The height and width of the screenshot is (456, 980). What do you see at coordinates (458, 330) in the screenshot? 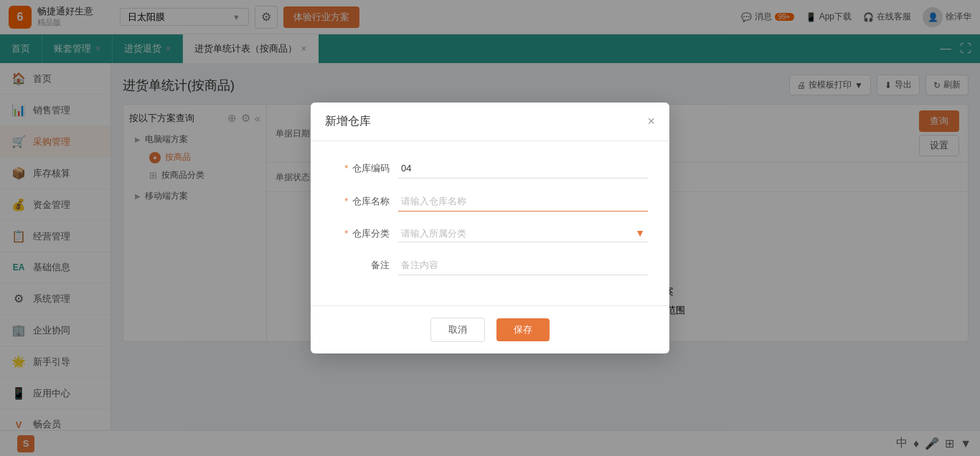
I see `cancel-button: 取消` at bounding box center [458, 330].